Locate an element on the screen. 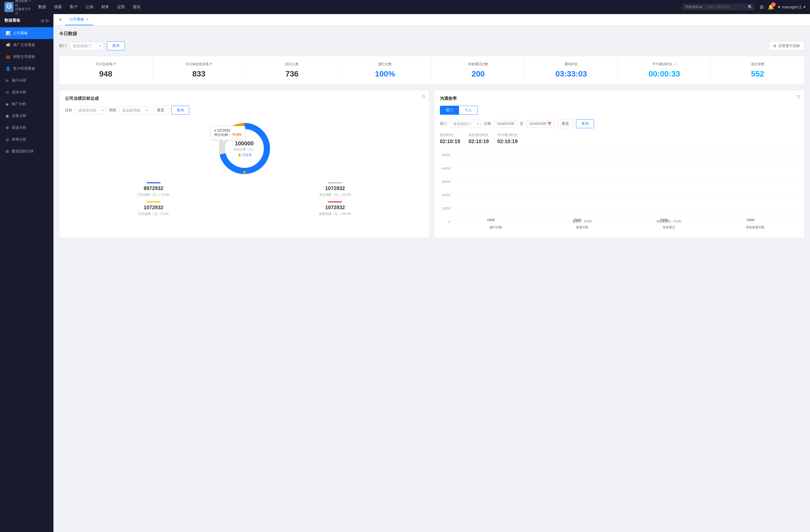 This screenshot has width=810, height=532. comm-tabs: 部门个人 is located at coordinates (619, 110).